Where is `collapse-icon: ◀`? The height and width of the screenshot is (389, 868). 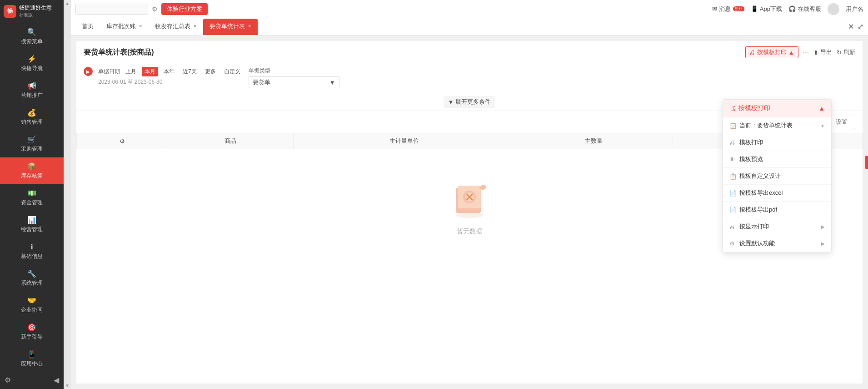 collapse-icon: ◀ is located at coordinates (56, 380).